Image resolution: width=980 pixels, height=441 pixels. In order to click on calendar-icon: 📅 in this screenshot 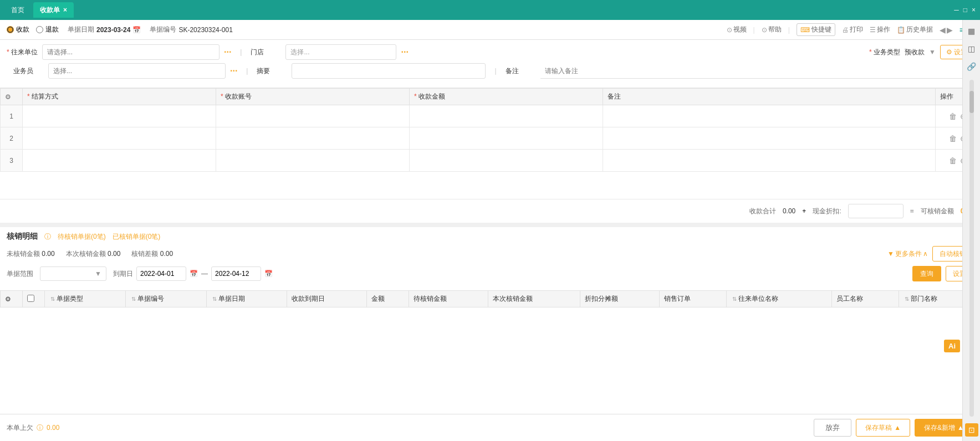, I will do `click(136, 30)`.